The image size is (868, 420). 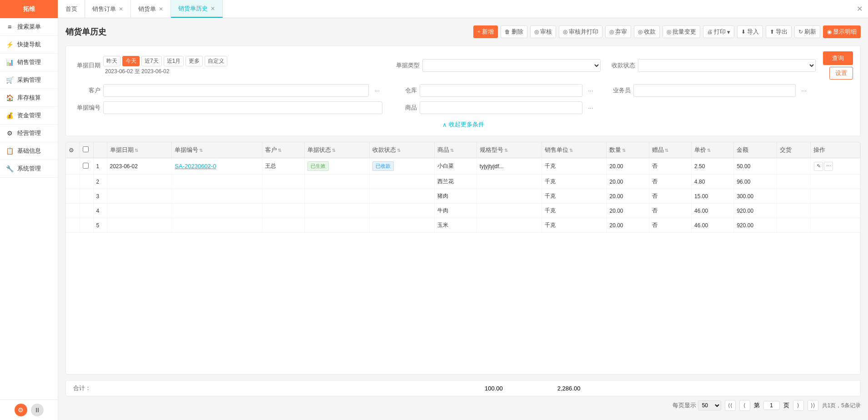 What do you see at coordinates (841, 73) in the screenshot?
I see `set-button: 设置` at bounding box center [841, 73].